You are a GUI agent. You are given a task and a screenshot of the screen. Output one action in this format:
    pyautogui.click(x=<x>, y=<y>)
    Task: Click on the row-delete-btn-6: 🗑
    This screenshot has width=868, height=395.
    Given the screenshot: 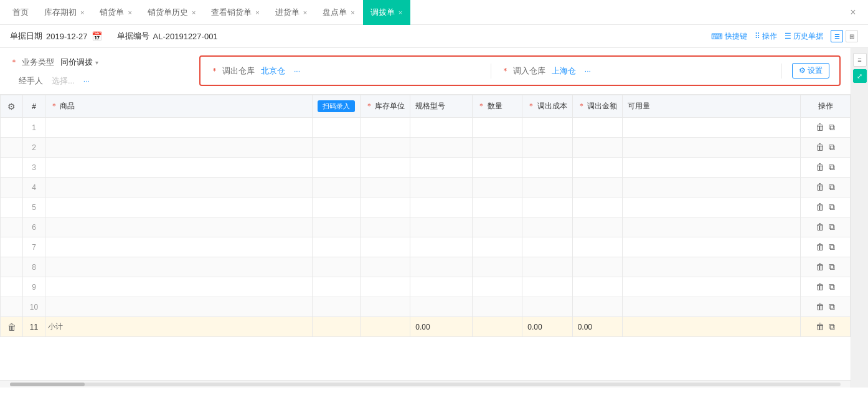 What is the action you would take?
    pyautogui.click(x=820, y=227)
    